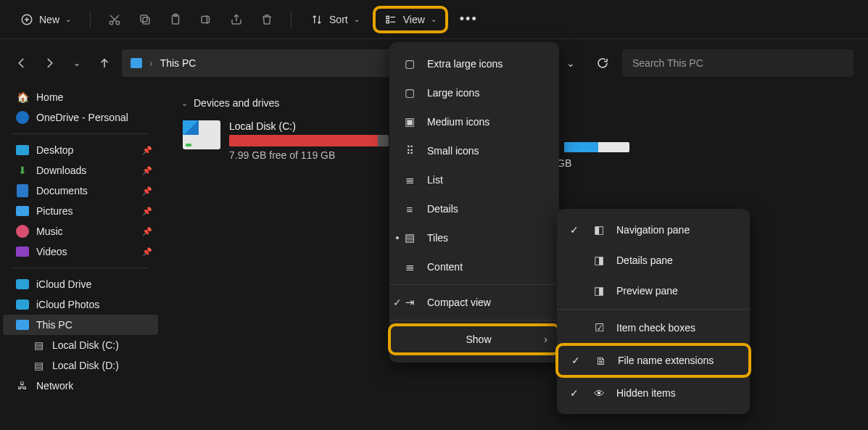 This screenshot has width=868, height=430. I want to click on drive-item-c: Local Disk (C:) 7.99 GB free of 119 GB, so click(291, 141).